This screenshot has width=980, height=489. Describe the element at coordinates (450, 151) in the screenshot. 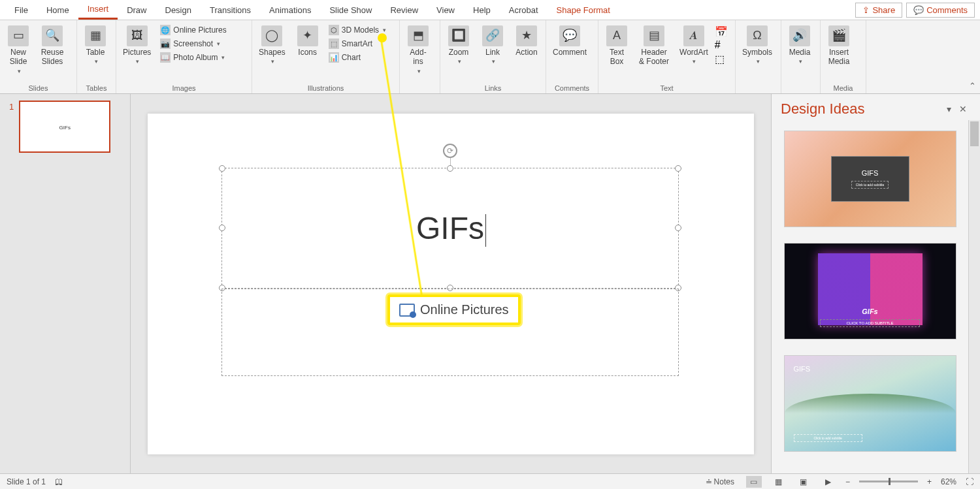

I see `rotate-icon: ⟳` at that location.